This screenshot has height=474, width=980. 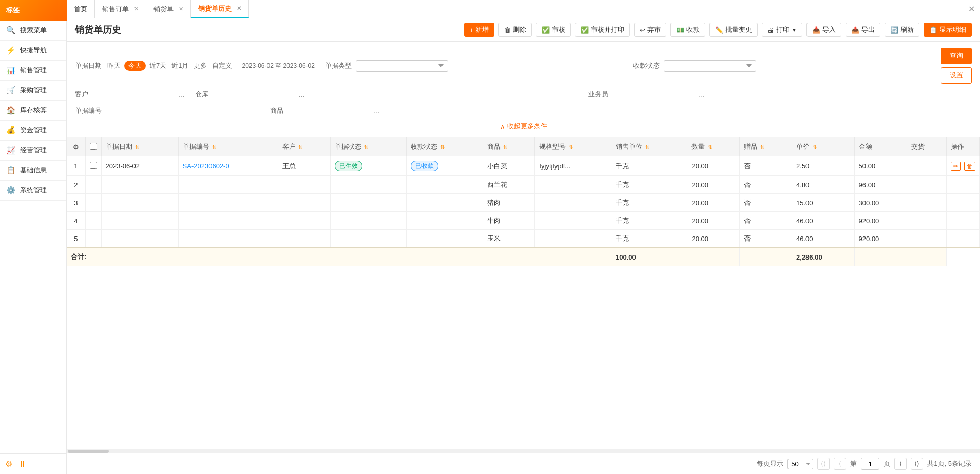 What do you see at coordinates (140, 166) in the screenshot?
I see `cell-date-0: 2023-06-02` at bounding box center [140, 166].